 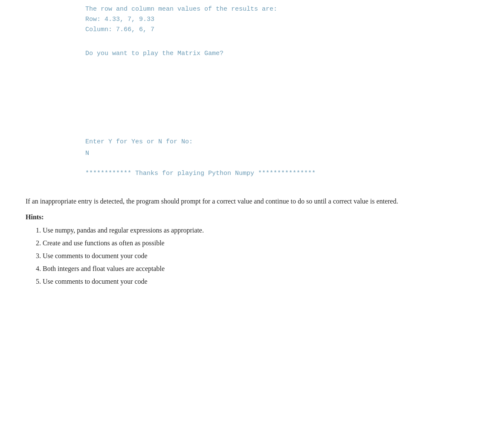 I want to click on terminal-block: The row and column mean values of the re…, so click(x=250, y=20).